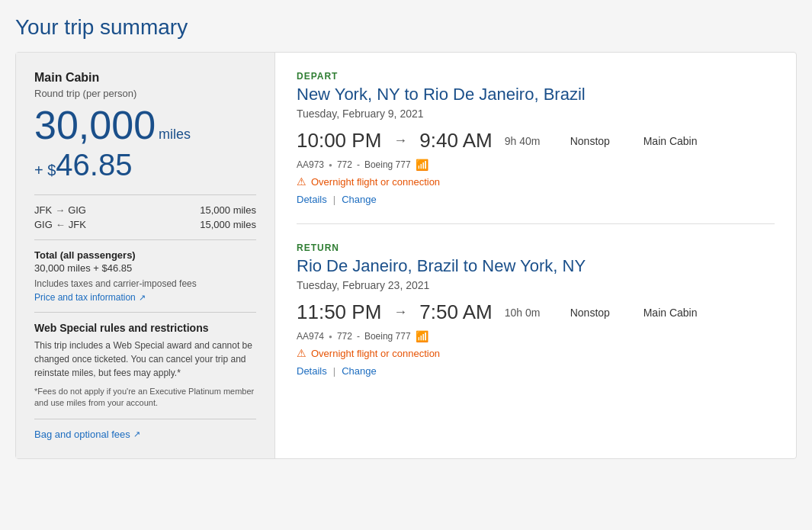 This screenshot has height=530, width=812. Describe the element at coordinates (345, 165) in the screenshot. I see `depart-aircraft-code: 772` at that location.